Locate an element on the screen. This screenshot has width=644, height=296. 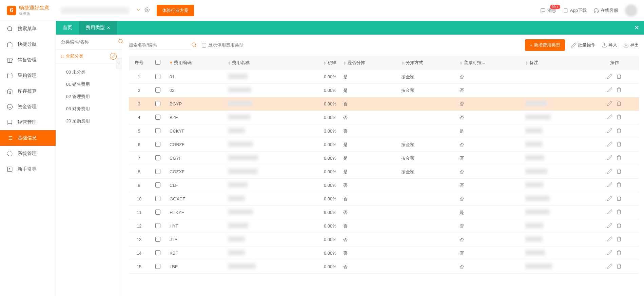
th-checkbox is located at coordinates (158, 63).